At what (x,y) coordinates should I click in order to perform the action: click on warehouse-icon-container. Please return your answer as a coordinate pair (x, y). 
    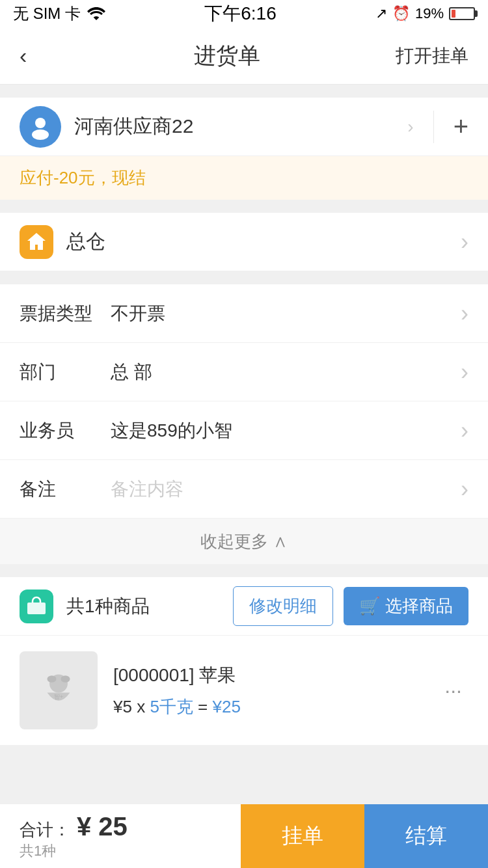
    Looking at the image, I should click on (36, 242).